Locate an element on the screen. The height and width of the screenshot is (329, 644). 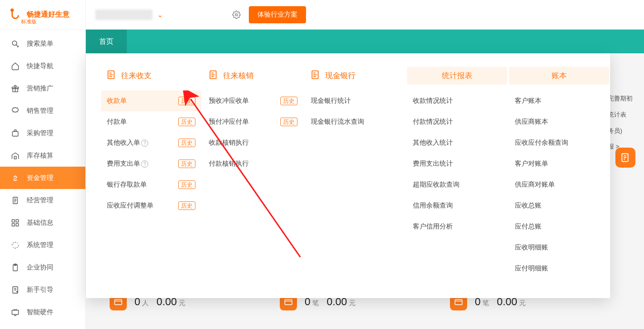
mega-menu-item: 银行存取款单历史 is located at coordinates (151, 185).